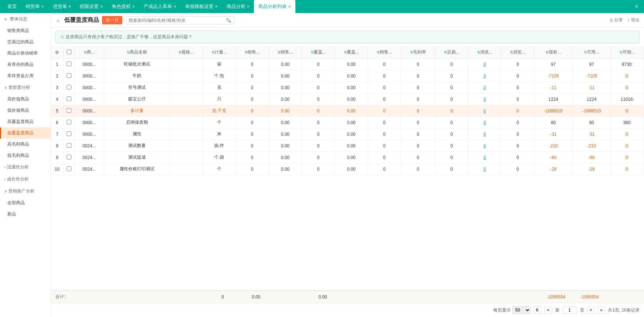 The height and width of the screenshot is (317, 644). I want to click on sidebar-item-new-products: 新品, so click(25, 214).